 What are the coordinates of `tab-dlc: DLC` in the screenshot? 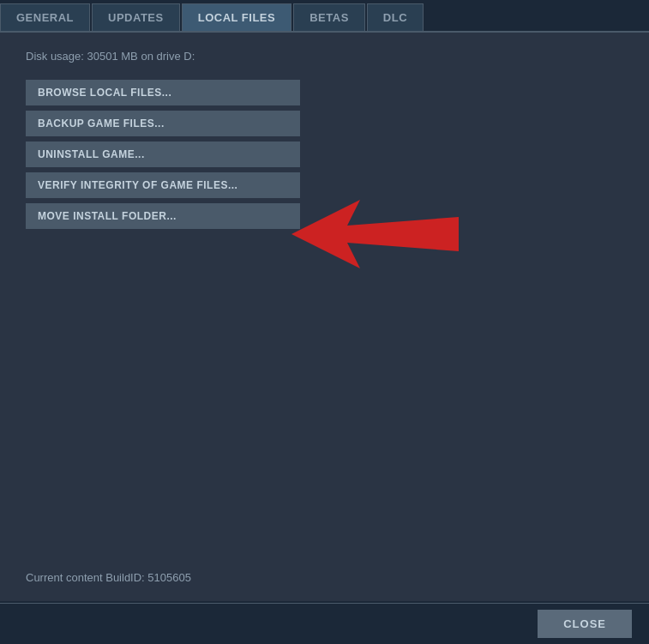 It's located at (395, 17).